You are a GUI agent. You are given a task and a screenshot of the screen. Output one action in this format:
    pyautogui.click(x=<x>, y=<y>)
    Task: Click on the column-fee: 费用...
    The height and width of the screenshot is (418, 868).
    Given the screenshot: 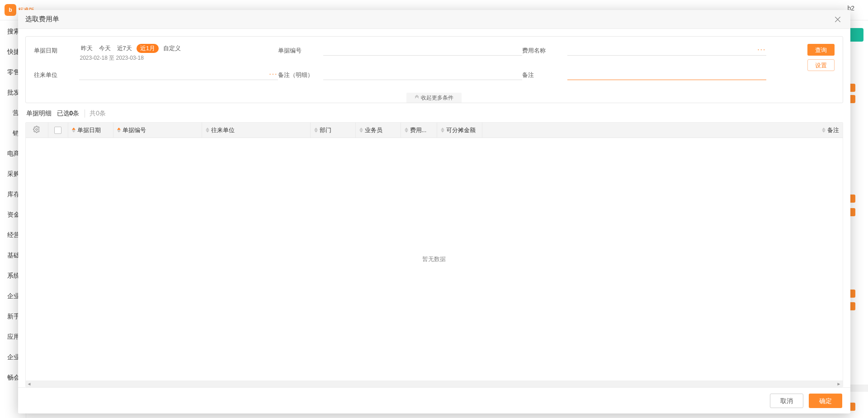 What is the action you would take?
    pyautogui.click(x=419, y=130)
    